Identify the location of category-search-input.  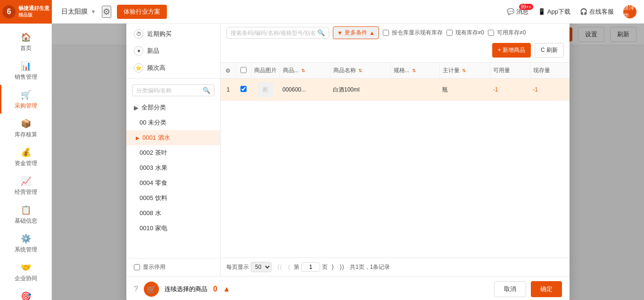
(169, 91).